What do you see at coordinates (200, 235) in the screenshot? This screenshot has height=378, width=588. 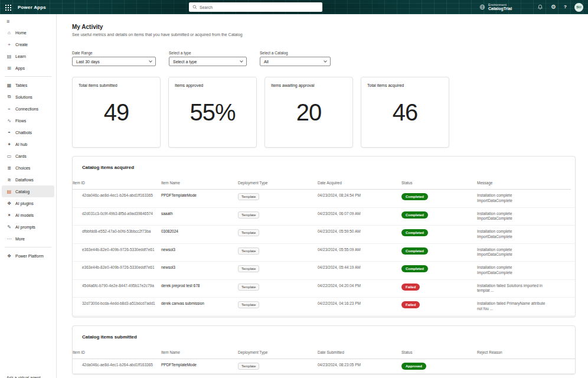 I see `cell-item-name: 03082024` at bounding box center [200, 235].